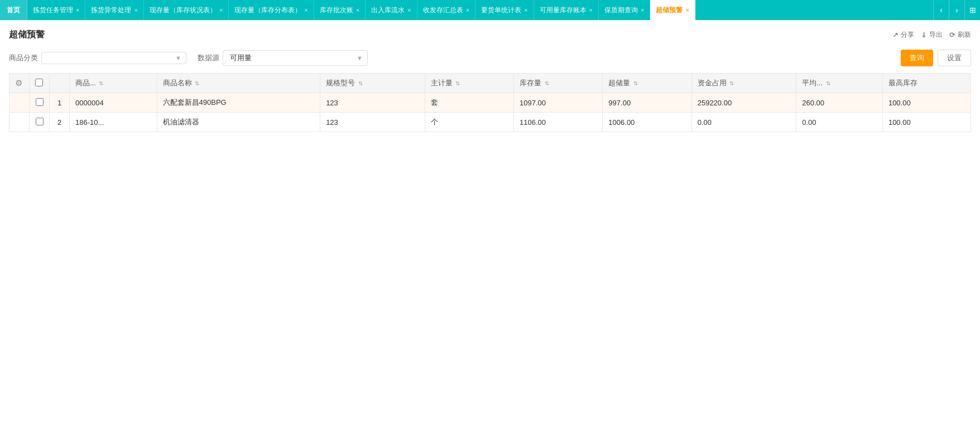 The height and width of the screenshot is (446, 980). Describe the element at coordinates (391, 10) in the screenshot. I see `nav-item-5: 出入库流水×` at that location.